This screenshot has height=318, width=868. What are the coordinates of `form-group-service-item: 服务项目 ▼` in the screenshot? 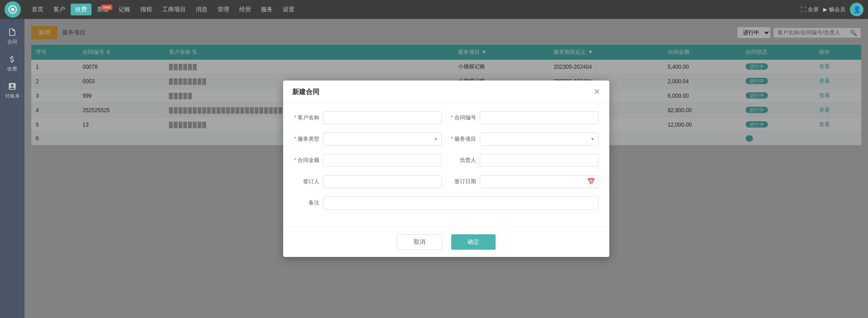 It's located at (525, 139).